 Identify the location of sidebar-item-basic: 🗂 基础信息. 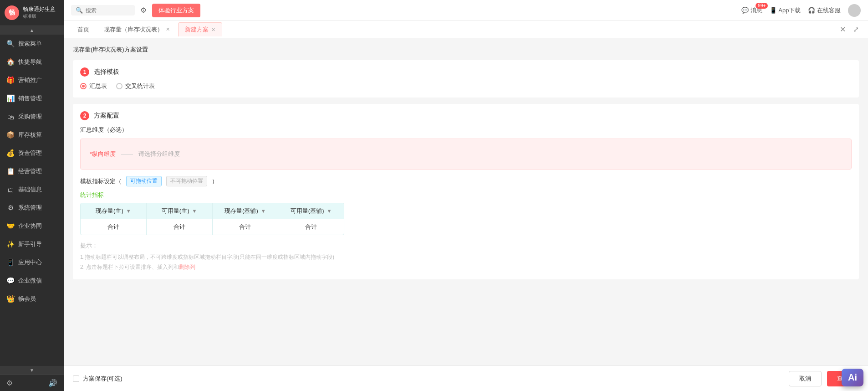
(32, 190).